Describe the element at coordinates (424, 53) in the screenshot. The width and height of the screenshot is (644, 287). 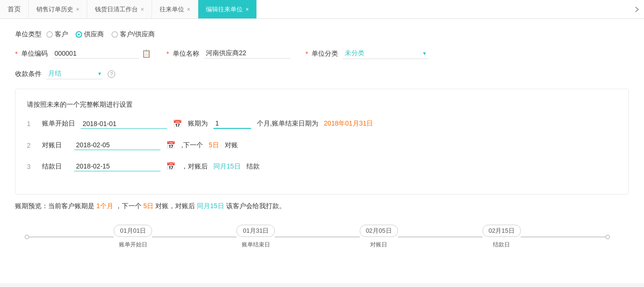
I see `unit-category-arrow: ▾` at that location.